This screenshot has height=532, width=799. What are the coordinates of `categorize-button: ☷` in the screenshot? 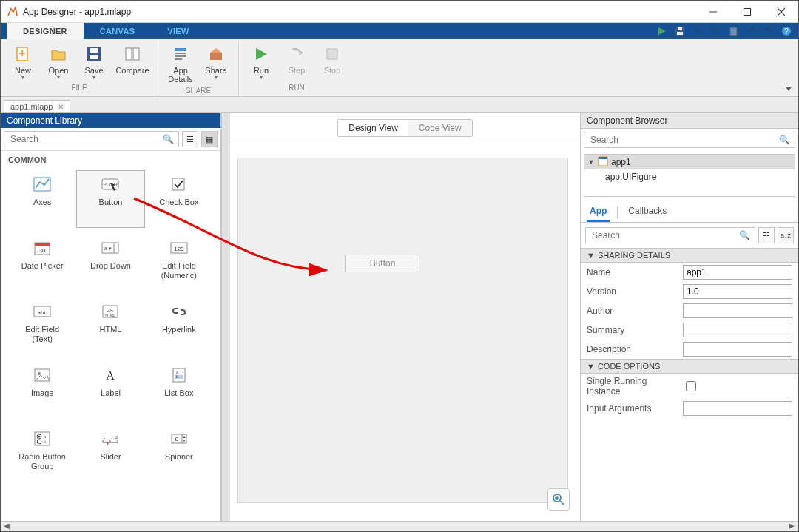 It's located at (766, 235).